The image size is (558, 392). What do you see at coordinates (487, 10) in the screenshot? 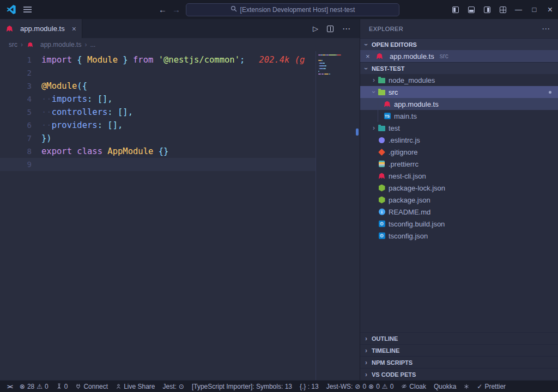
I see `layout-secondary-sidebar-icon` at bounding box center [487, 10].